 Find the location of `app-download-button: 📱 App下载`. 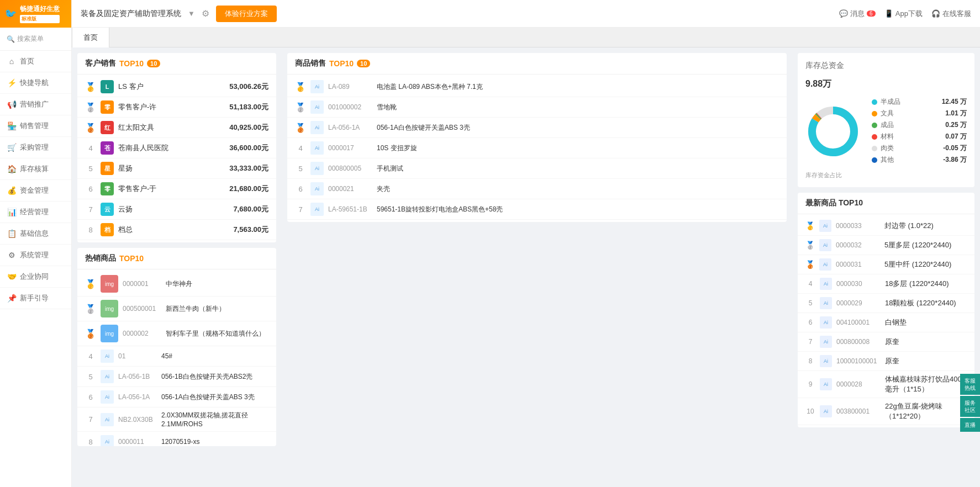

app-download-button: 📱 App下载 is located at coordinates (904, 14).